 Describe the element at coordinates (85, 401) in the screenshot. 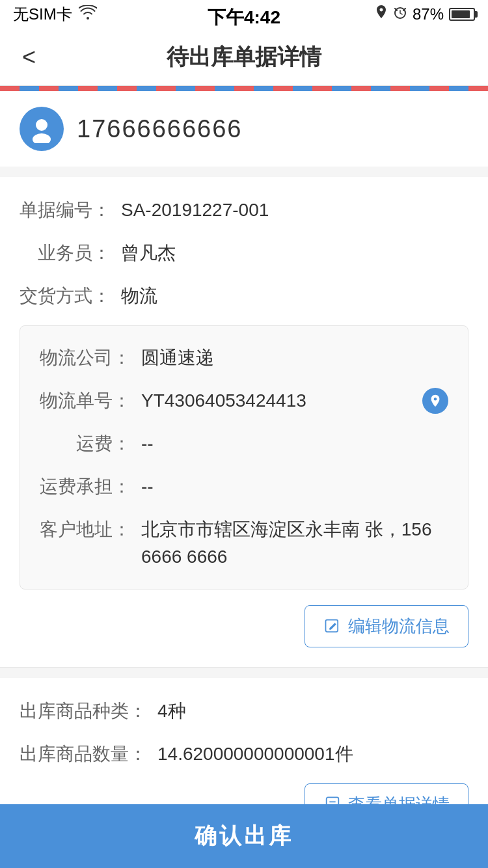

I see `logistics-tracking-label: 物流单号：` at that location.